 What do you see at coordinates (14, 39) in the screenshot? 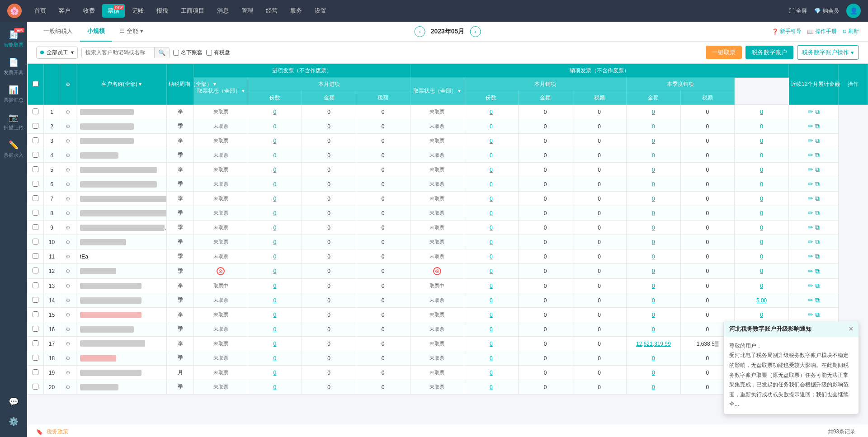
I see `sidebar-item-smart-ticket: 🧾 智能取票 new` at bounding box center [14, 39].